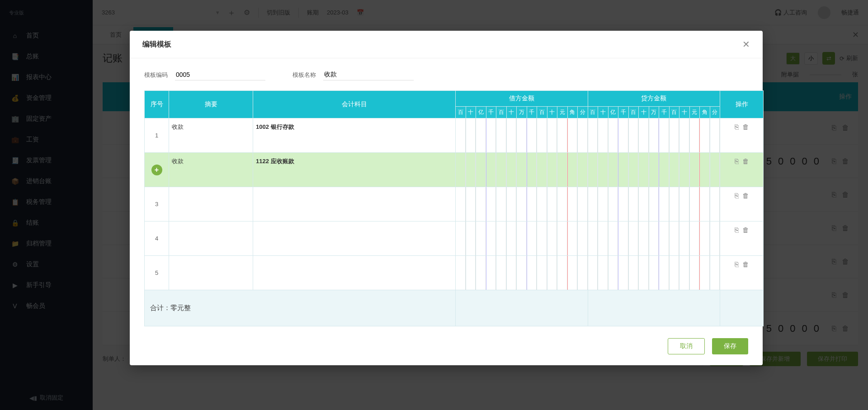  Describe the element at coordinates (454, 136) in the screenshot. I see `table-row: 1收款1002 银行存款⎘🗑` at that location.